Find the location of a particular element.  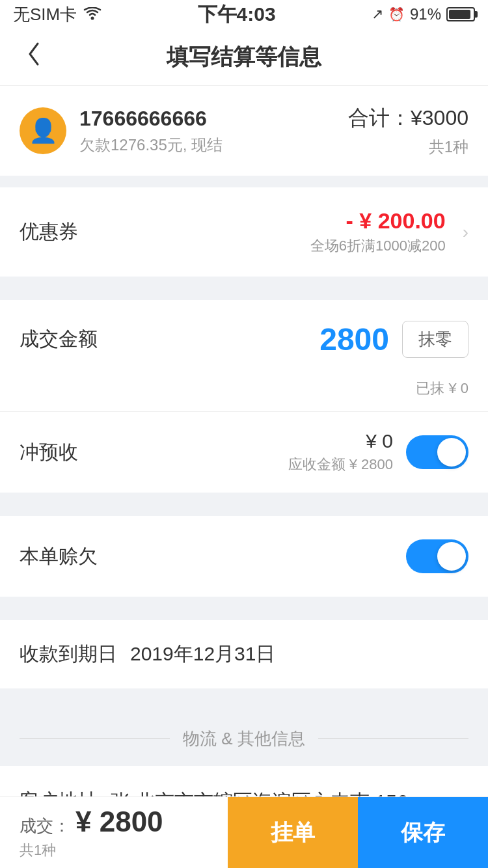

prepay-toggle is located at coordinates (437, 452).